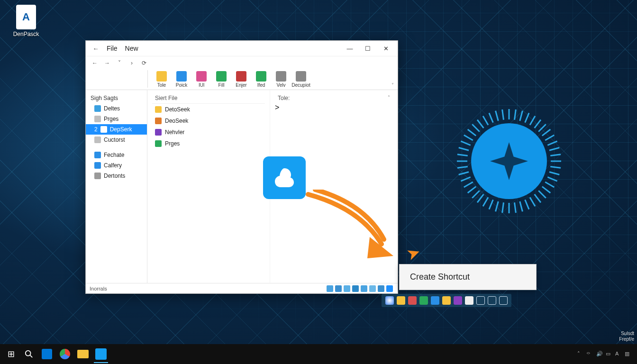  I want to click on sidebar-item: Prges, so click(117, 119).